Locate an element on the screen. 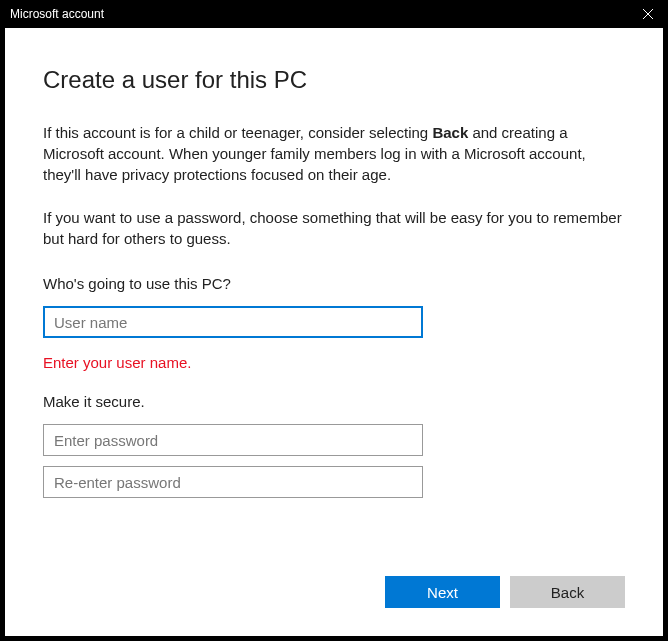 This screenshot has height=641, width=668. reenter-password-input is located at coordinates (233, 482).